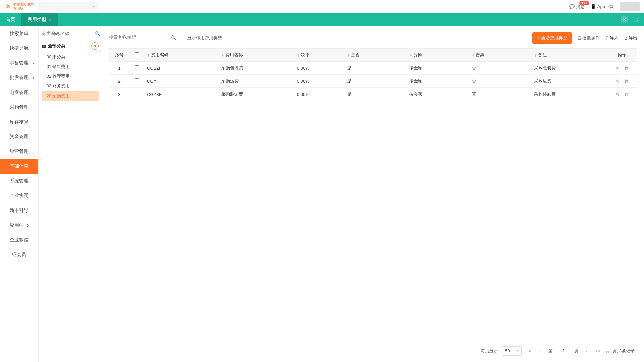  What do you see at coordinates (622, 55) in the screenshot?
I see `column-header: 操作` at bounding box center [622, 55].